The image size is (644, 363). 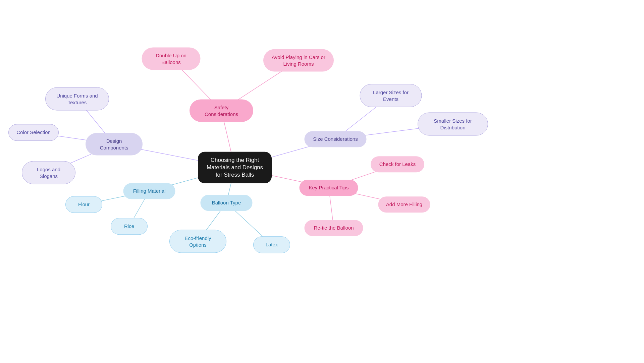 What do you see at coordinates (150, 191) in the screenshot?
I see `node-filling: Filling Material` at bounding box center [150, 191].